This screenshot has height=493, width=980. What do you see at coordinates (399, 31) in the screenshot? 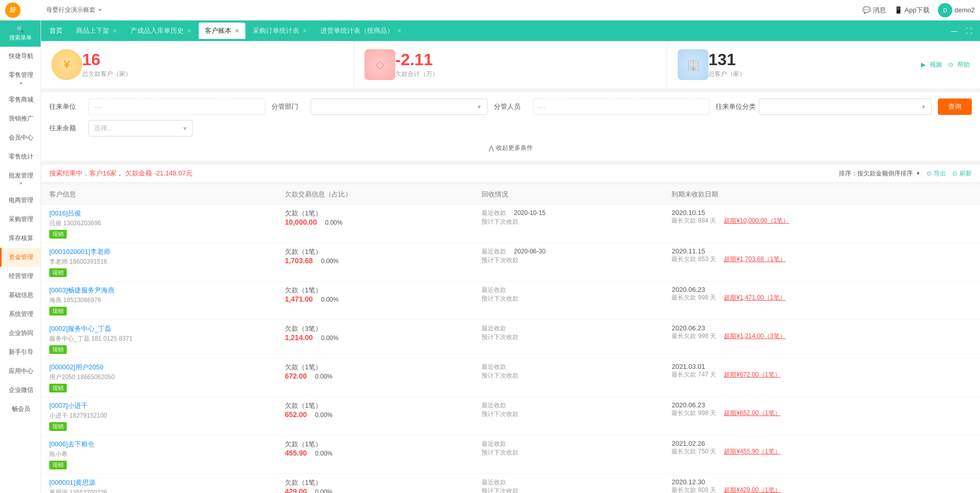
I see `tab-inventory-stats-close: ✕` at bounding box center [399, 31].